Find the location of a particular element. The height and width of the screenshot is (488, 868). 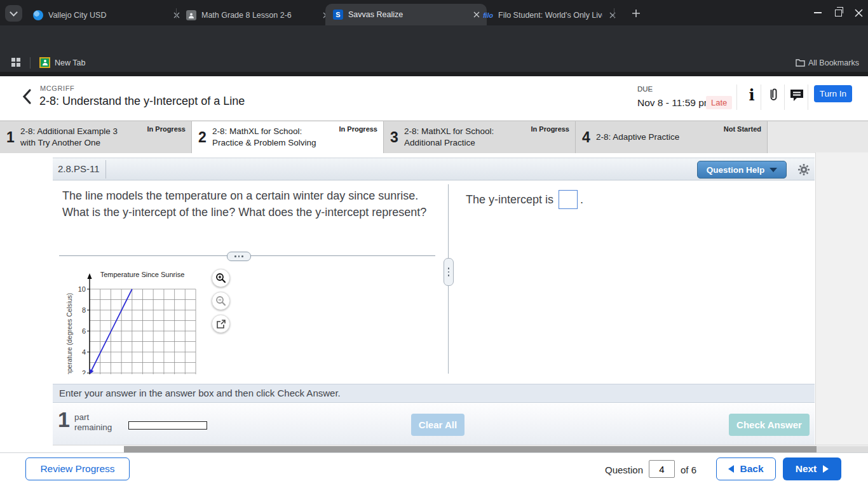

parts-tab-strip: 1 2-8: Additional Example 3 with Try Ano… is located at coordinates (434, 137).